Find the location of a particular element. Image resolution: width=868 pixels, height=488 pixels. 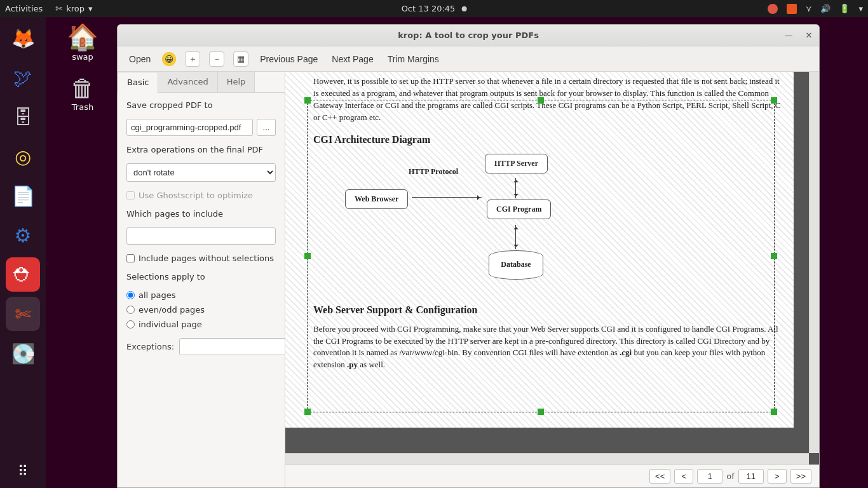

tabs: Basic Advanced Help is located at coordinates (201, 82).